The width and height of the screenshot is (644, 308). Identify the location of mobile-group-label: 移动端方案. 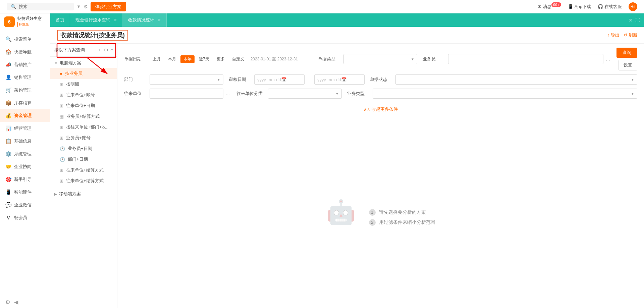
(70, 194).